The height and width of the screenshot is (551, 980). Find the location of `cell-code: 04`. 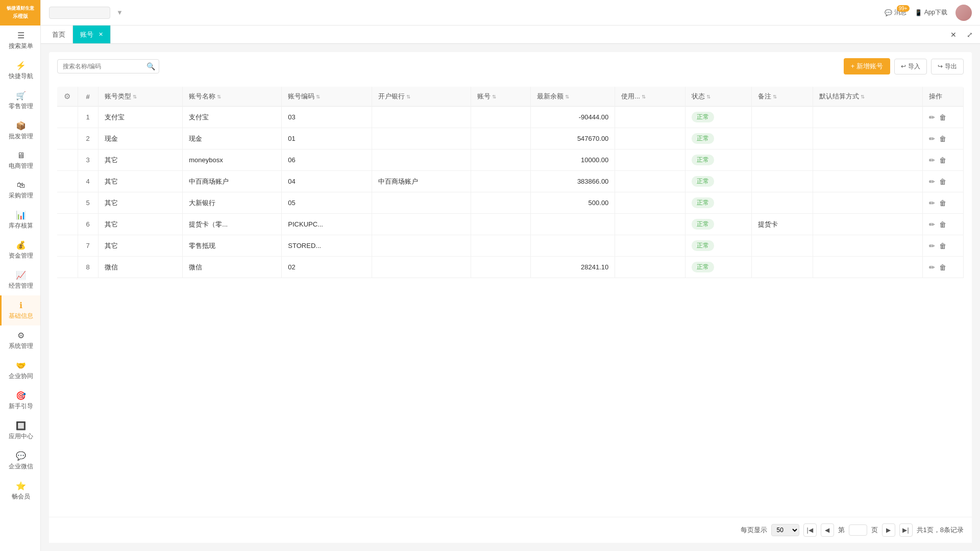

cell-code: 04 is located at coordinates (327, 182).